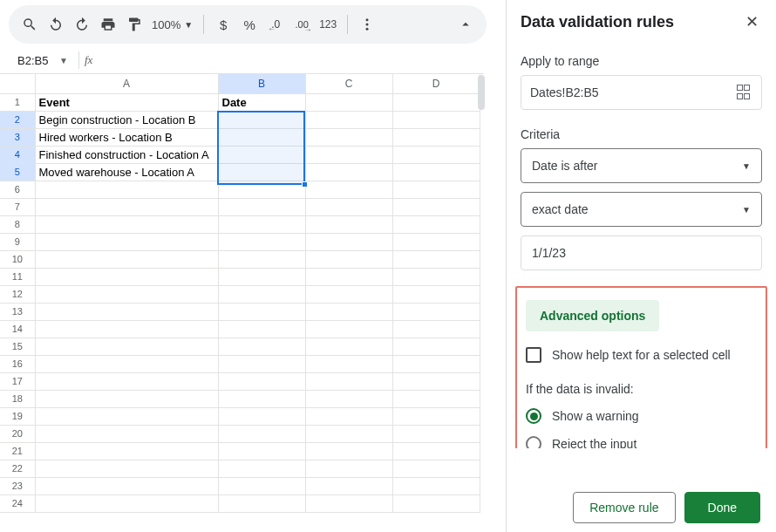  I want to click on row-header: 23, so click(17, 486).